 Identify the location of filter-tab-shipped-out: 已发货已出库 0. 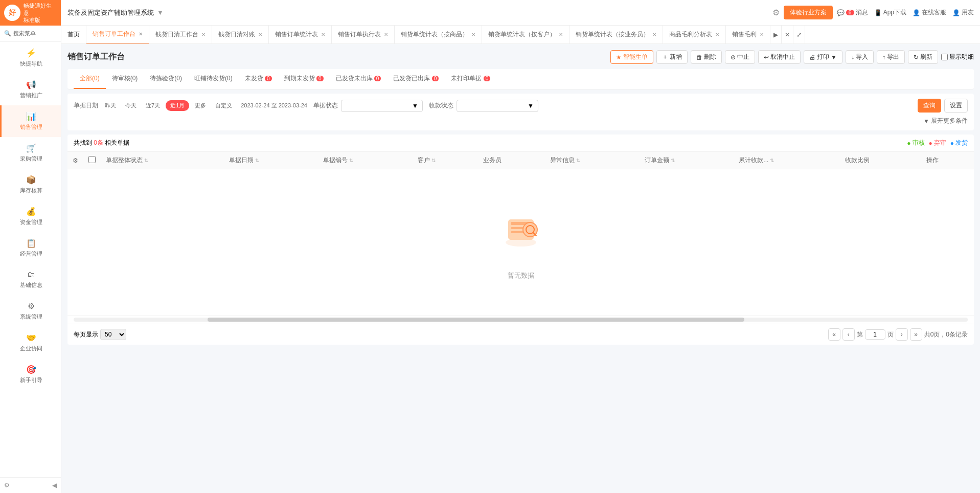
(416, 79).